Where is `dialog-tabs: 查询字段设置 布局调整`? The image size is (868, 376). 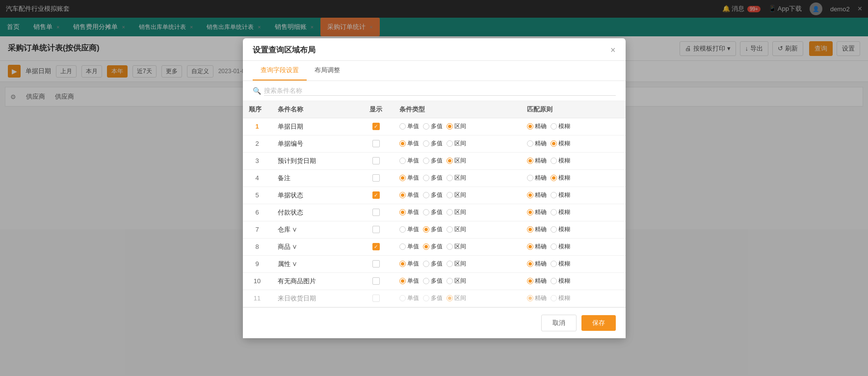 dialog-tabs: 查询字段设置 布局调整 is located at coordinates (434, 71).